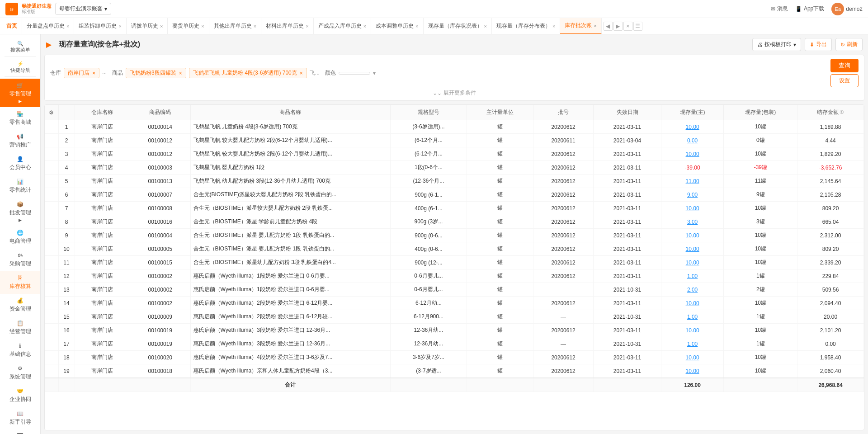 Image resolution: width=868 pixels, height=434 pixels. What do you see at coordinates (20, 305) in the screenshot?
I see `sidebar-item-finance: 💰 资金管理` at bounding box center [20, 305].